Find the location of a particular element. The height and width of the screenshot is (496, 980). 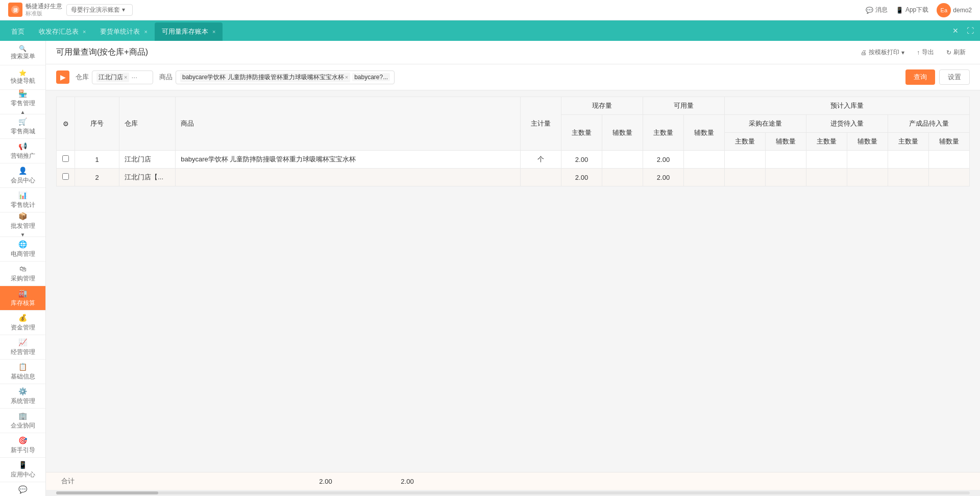

industry-selector: 母婴行业演示账套 ▾ is located at coordinates (100, 10).